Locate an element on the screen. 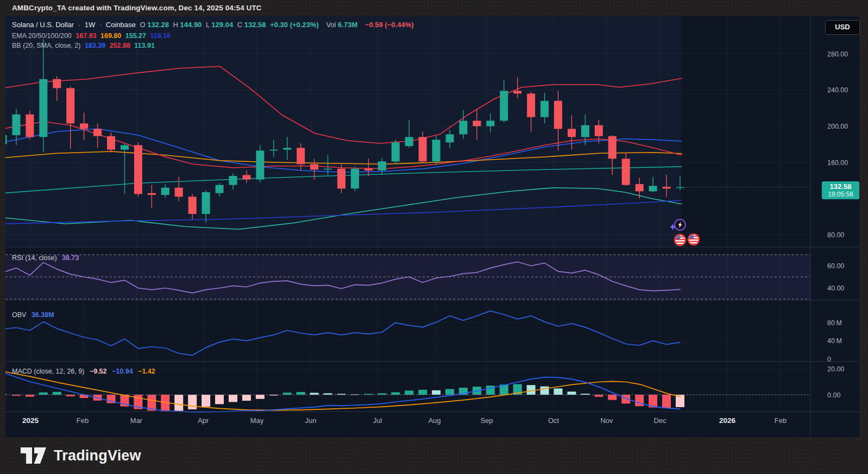 This screenshot has height=474, width=868. time-axis-label: Dec is located at coordinates (660, 420).